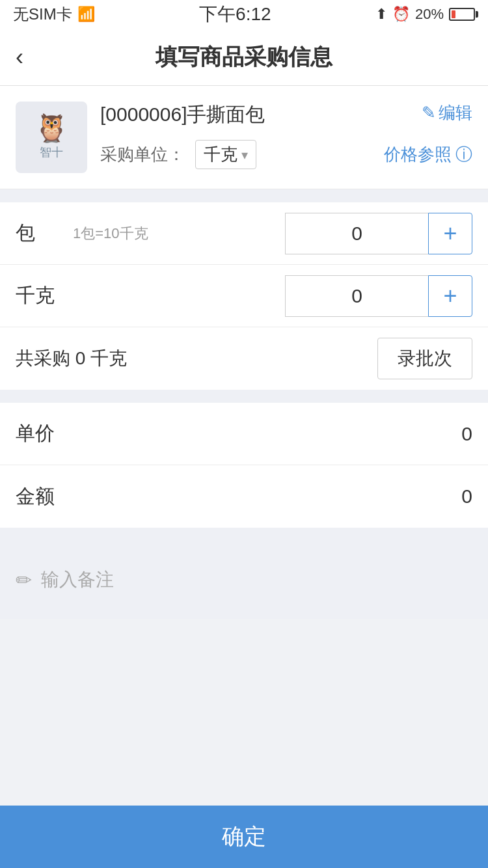 This screenshot has height=868, width=488. What do you see at coordinates (20, 57) in the screenshot?
I see `back-button: ‹` at bounding box center [20, 57].